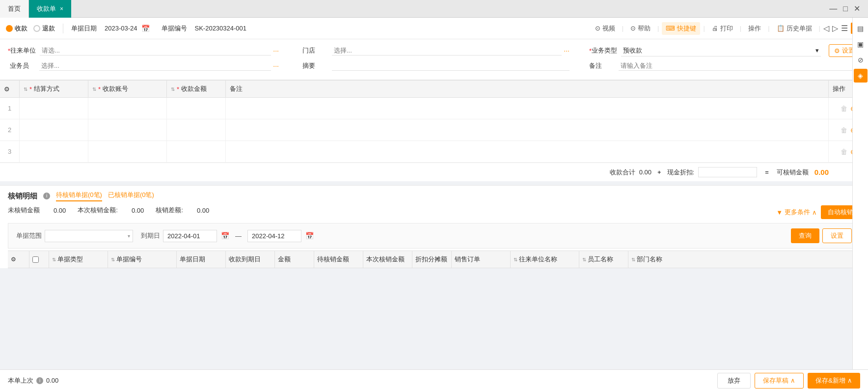  I want to click on save-draft-button: 保存草稿 ∧, so click(779, 381).